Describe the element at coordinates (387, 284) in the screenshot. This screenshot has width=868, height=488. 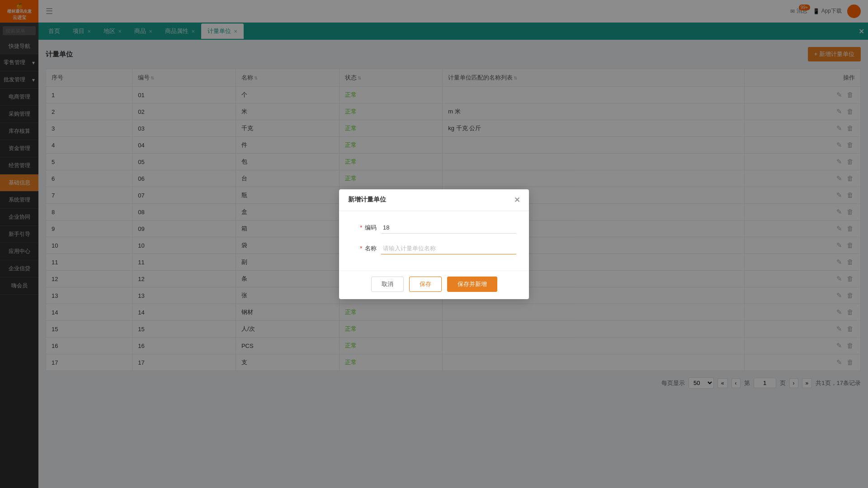
I see `cancel-button: 取消` at that location.